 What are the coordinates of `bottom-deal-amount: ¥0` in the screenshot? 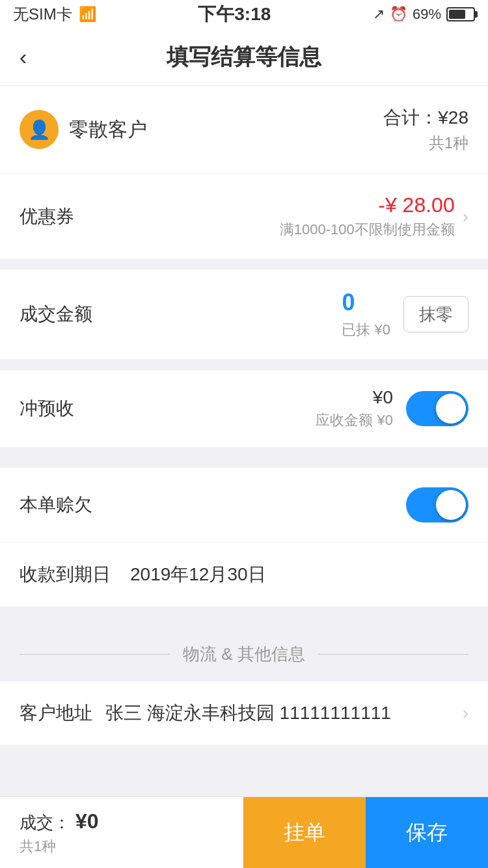 It's located at (87, 821).